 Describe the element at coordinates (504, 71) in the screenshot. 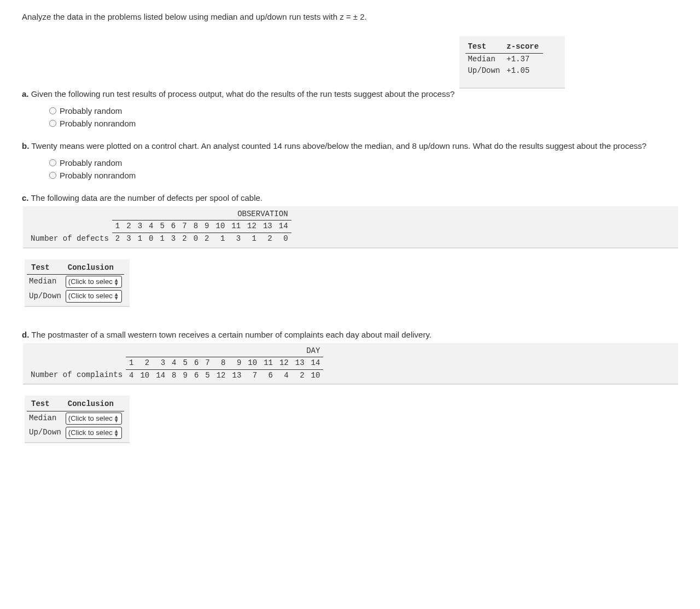

I see `table-row: Up/Down +1.05` at that location.